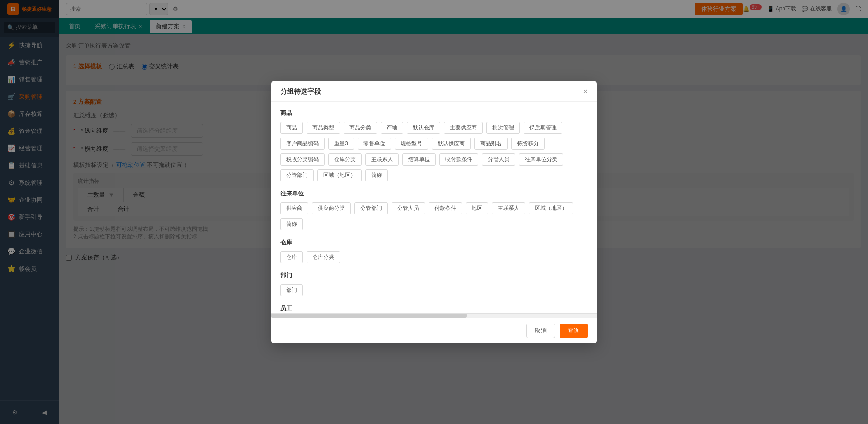 This screenshot has height=424, width=868. Describe the element at coordinates (434, 251) in the screenshot. I see `modal-section-2: 仓库仓库仓库分类` at that location.